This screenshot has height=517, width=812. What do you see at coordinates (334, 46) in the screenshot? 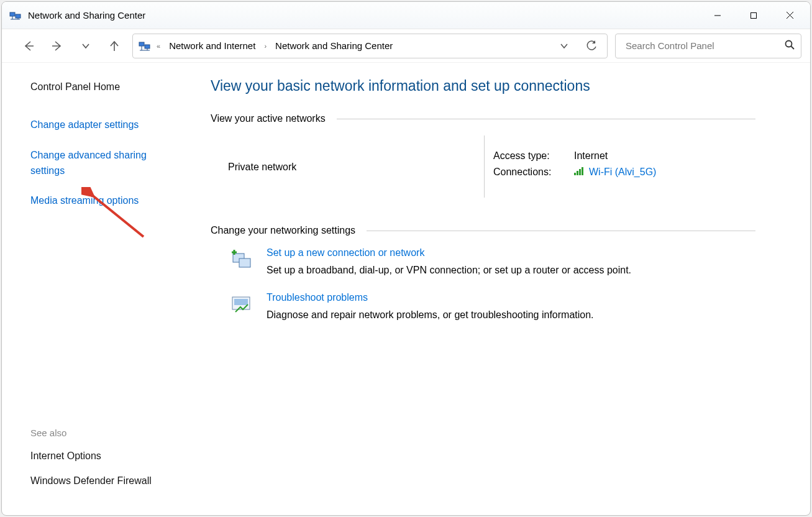
I see `breadcrumb-network-sharing: Network and Sharing Center` at bounding box center [334, 46].